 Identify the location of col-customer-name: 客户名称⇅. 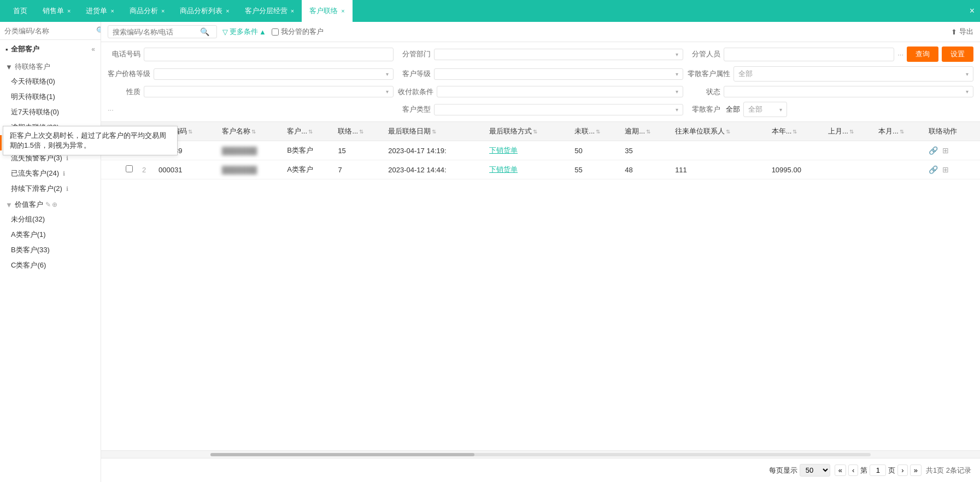
(251, 131).